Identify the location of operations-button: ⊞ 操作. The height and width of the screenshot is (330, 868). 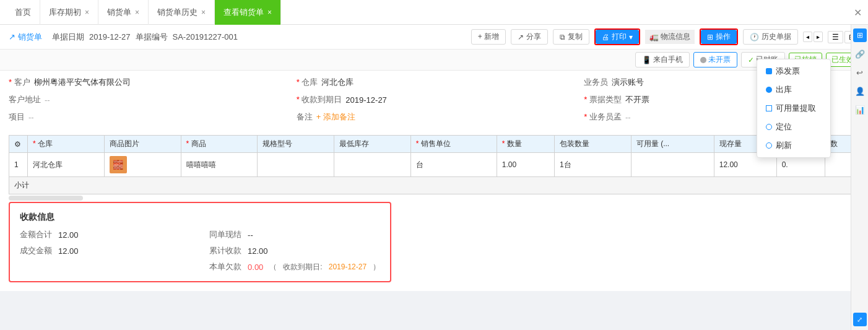
(719, 37).